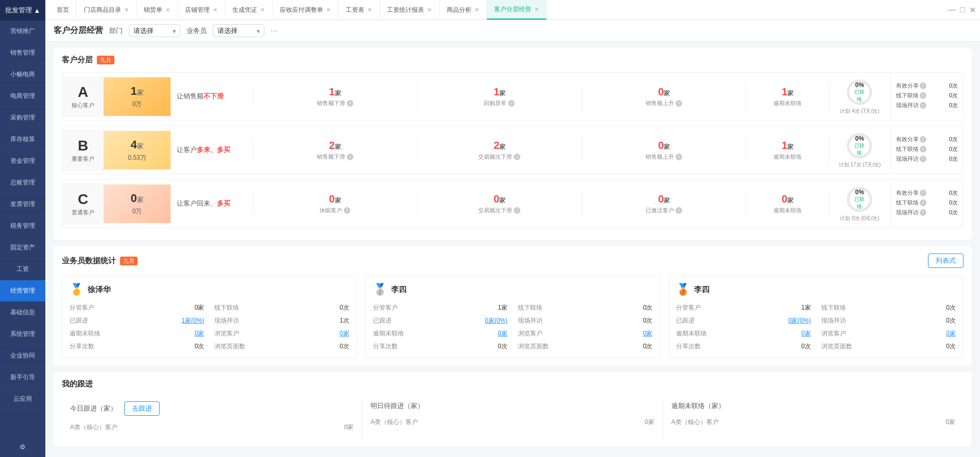 This screenshot has width=980, height=457. Describe the element at coordinates (23, 248) in the screenshot. I see `sidebar-item-固定资产: 固定资产` at that location.